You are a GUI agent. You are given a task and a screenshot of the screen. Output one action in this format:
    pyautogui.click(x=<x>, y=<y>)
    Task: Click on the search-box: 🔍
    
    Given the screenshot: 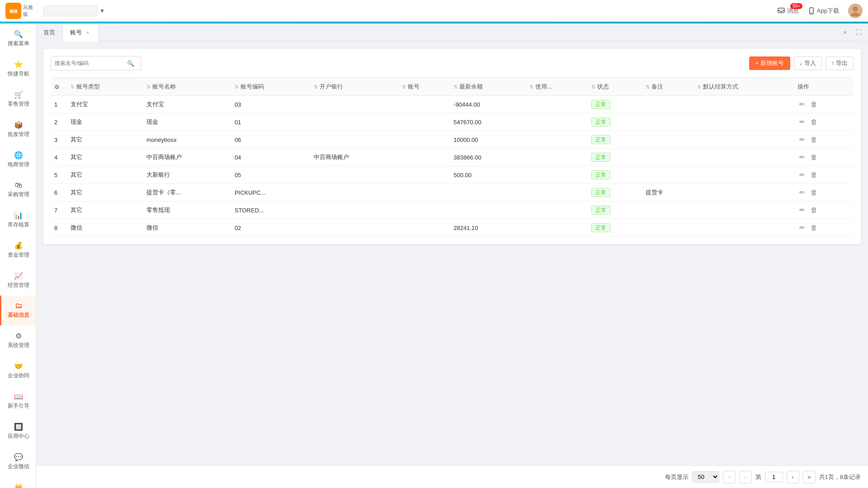 What is the action you would take?
    pyautogui.click(x=96, y=63)
    